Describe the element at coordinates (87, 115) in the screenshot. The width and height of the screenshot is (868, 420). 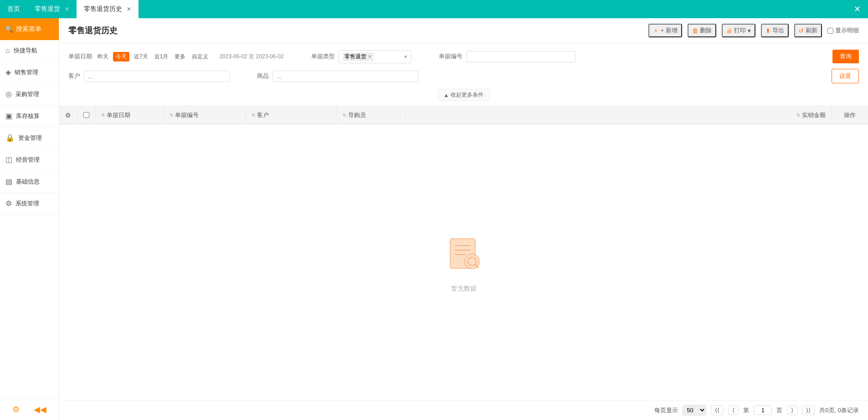
I see `select-all-checkbox` at that location.